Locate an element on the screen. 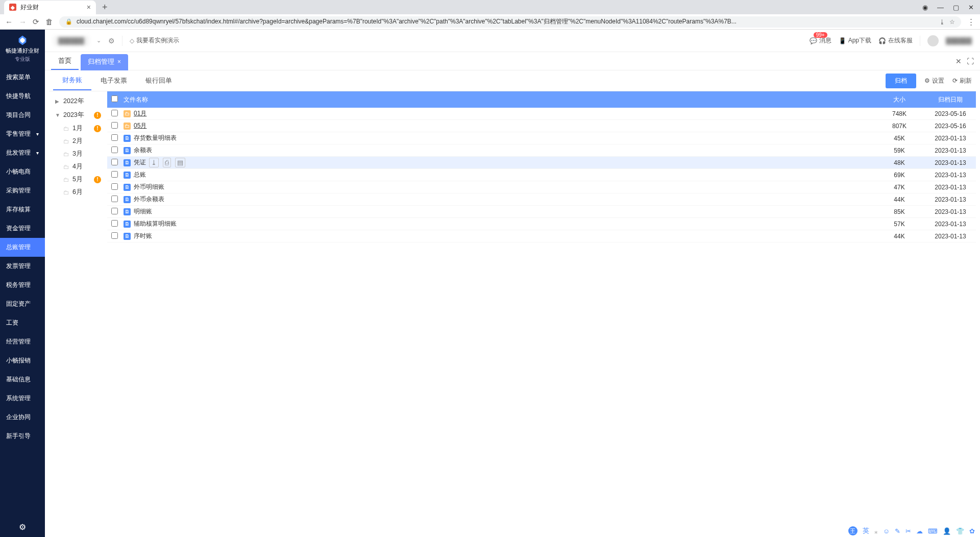 This screenshot has width=980, height=537. tree-month: 🗀4月 is located at coordinates (78, 166).